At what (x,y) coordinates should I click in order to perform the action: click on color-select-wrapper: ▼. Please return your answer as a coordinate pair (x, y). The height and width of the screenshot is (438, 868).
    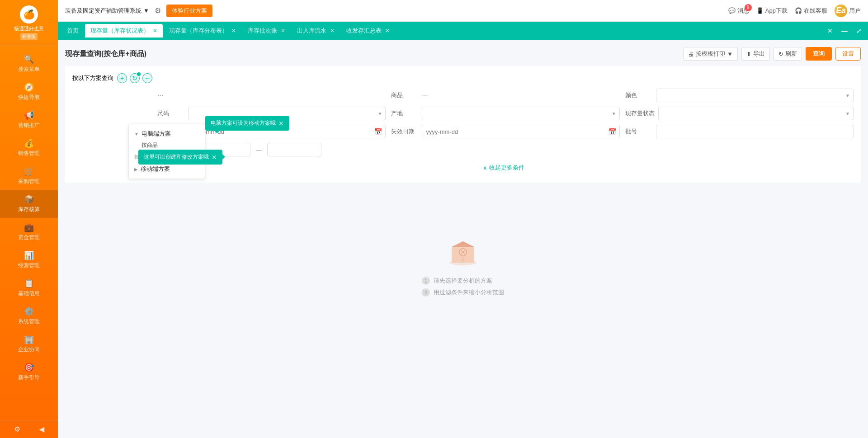
    Looking at the image, I should click on (755, 95).